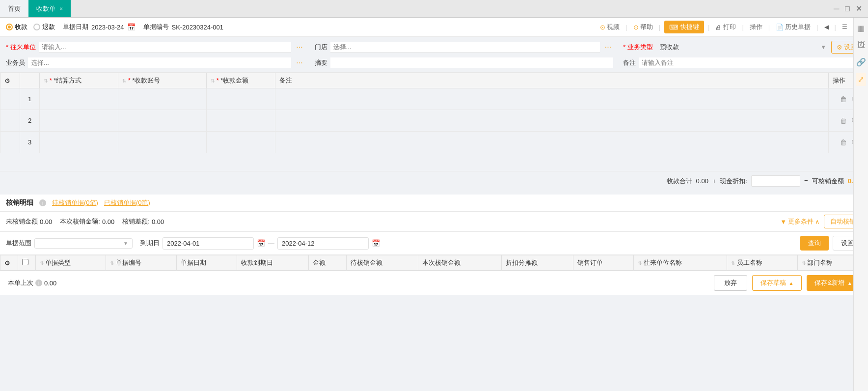 The image size is (868, 391). Describe the element at coordinates (777, 283) in the screenshot. I see `save-draft-btn: 保存草稿 ▲` at that location.